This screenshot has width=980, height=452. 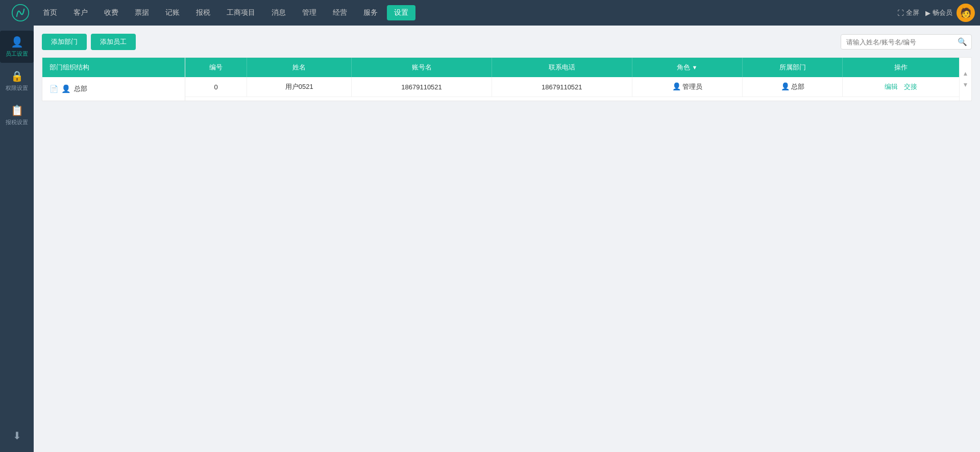 I want to click on table-area: 部门组织结构 📄 👤 总部 编号姓名账号名联系电话角色▼所属部门操作 0用户05…, so click(x=507, y=79).